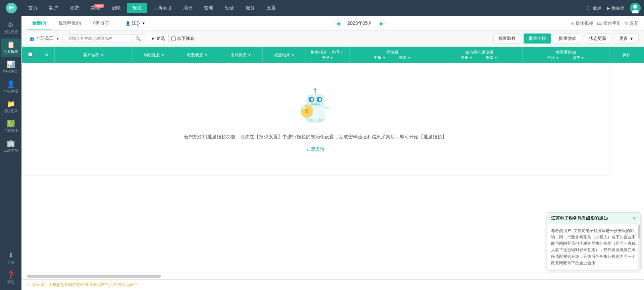 This screenshot has width=644, height=290. What do you see at coordinates (479, 55) in the screenshot?
I see `th-city-tax: 城市维护建设税 申报 ▼ 缴费 ▼` at bounding box center [479, 55].